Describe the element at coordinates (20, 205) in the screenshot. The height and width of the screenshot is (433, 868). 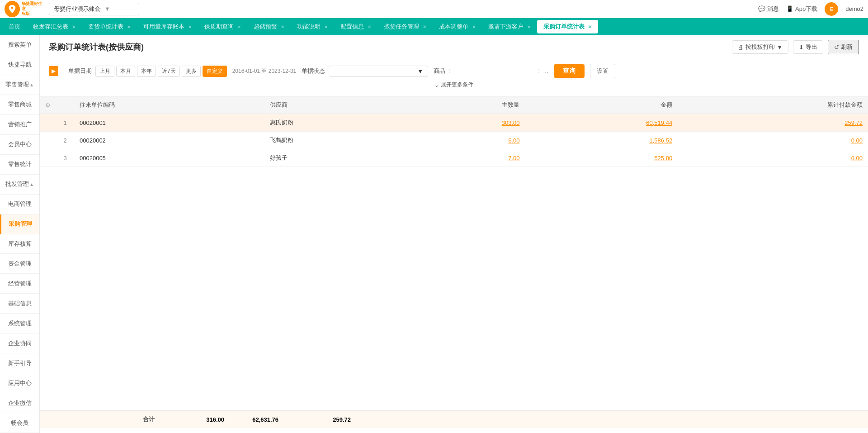
I see `sidebar-item-ecommerce: 电商管理` at that location.